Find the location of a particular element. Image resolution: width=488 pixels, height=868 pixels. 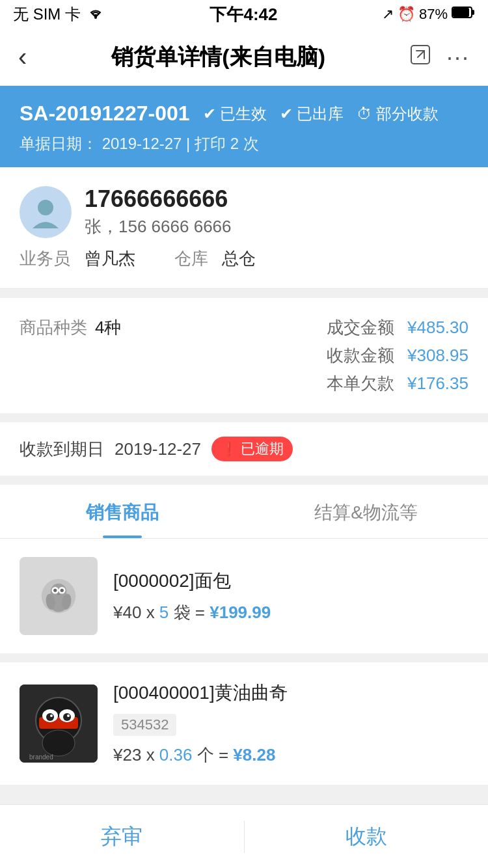

overdue-badge: ❗ 已逾期 is located at coordinates (252, 449).